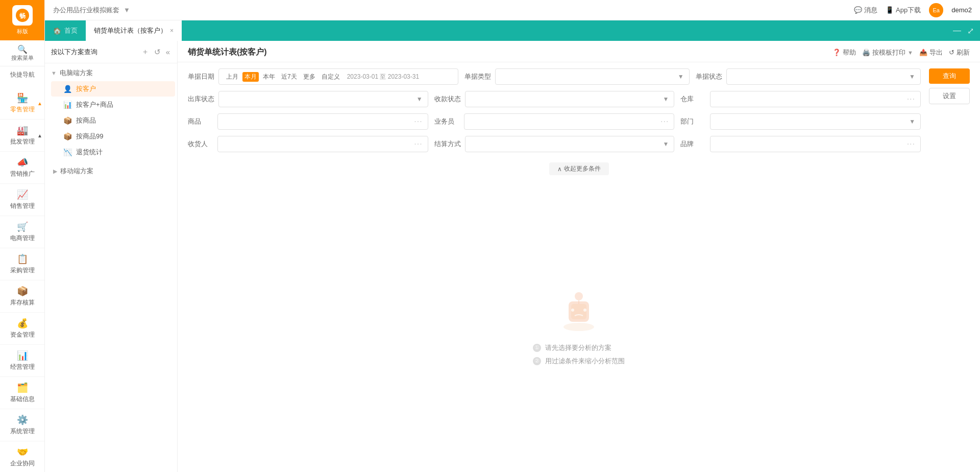  Describe the element at coordinates (111, 171) in the screenshot. I see `scheme-mobile-group: ▶ 移动端方案` at that location.